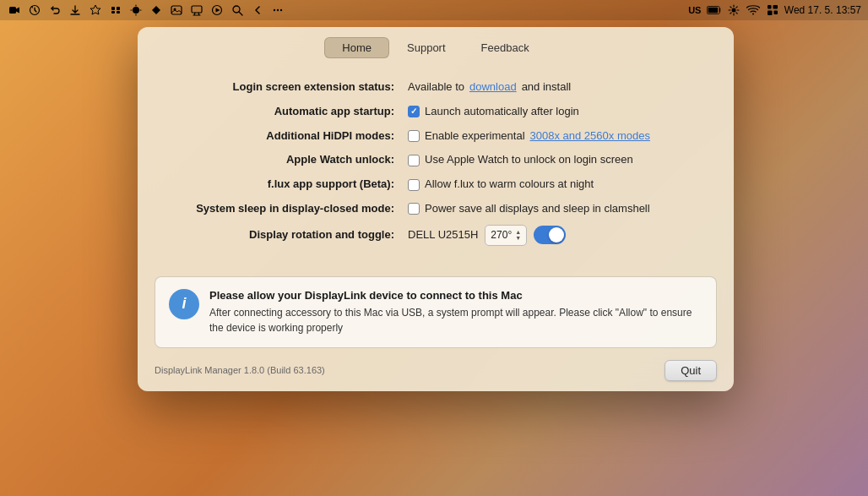  Describe the element at coordinates (554, 88) in the screenshot. I see `login-screen-value: Available to download and install` at that location.